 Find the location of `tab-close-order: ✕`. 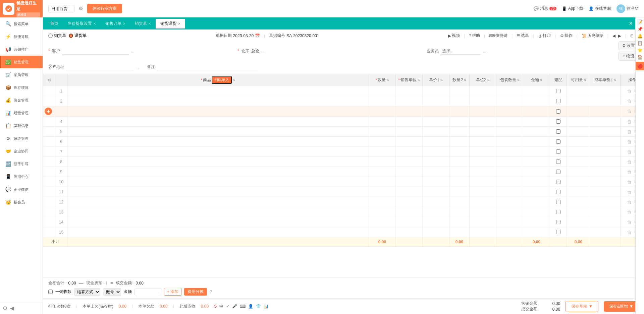

tab-close-order: ✕ is located at coordinates (124, 23).